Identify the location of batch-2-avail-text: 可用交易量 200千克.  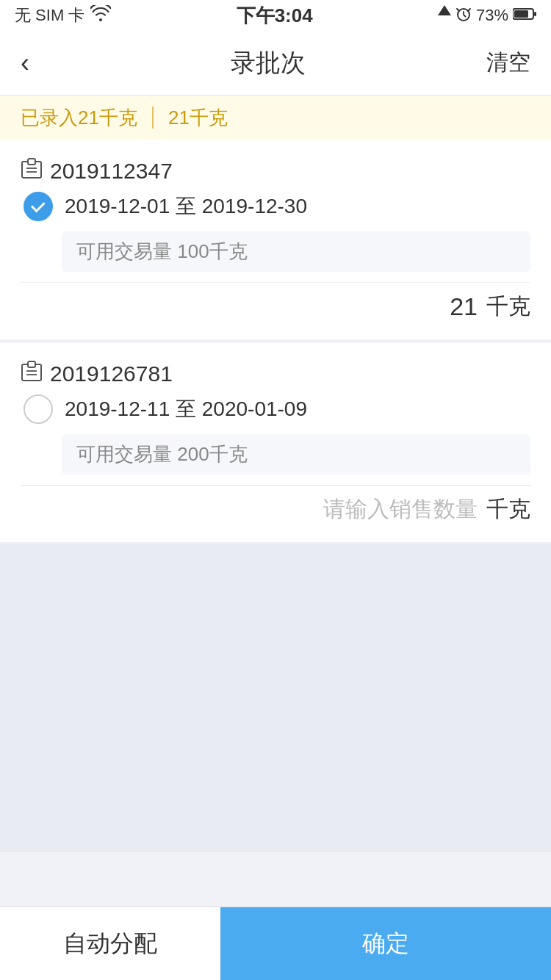
(162, 454).